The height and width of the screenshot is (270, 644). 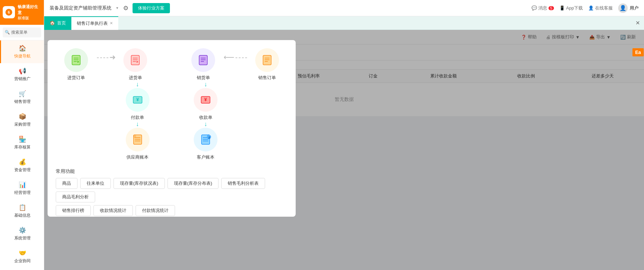 What do you see at coordinates (551, 8) in the screenshot?
I see `message-badge: 5` at bounding box center [551, 8].